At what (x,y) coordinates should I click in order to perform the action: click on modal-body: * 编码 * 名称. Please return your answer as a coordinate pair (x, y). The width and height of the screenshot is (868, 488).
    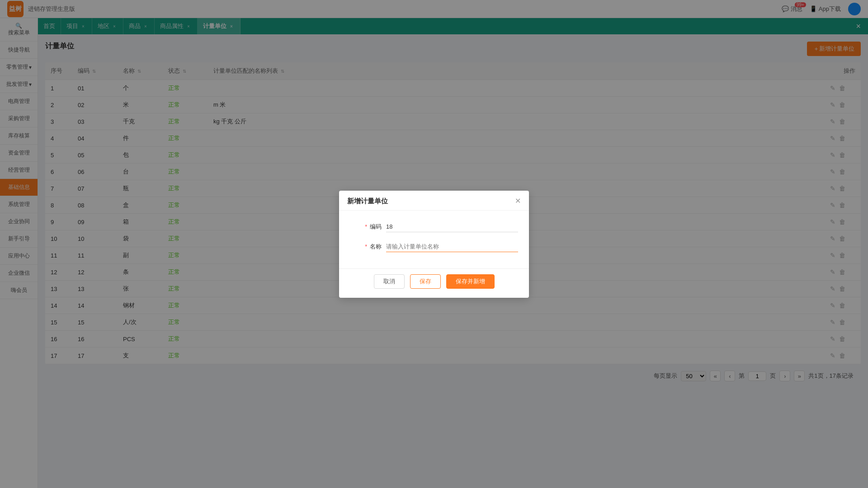
    Looking at the image, I should click on (434, 239).